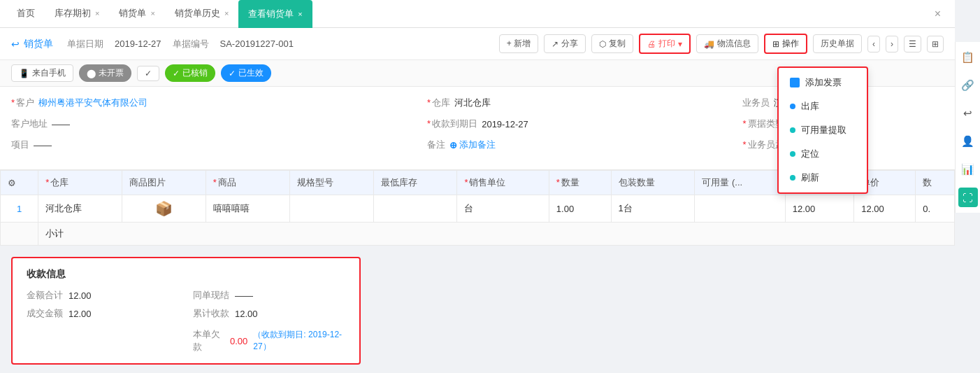 This screenshot has height=373, width=980. Describe the element at coordinates (22, 103) in the screenshot. I see `customer-label: *客户` at that location.